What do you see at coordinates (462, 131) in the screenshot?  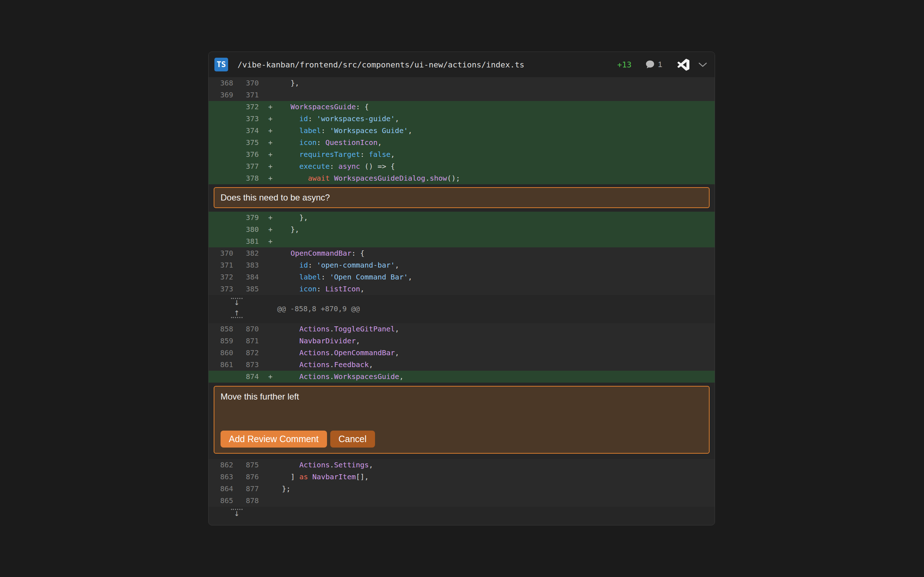 I see `diff-row: 374+ label: 'Workspaces Guide',` at bounding box center [462, 131].